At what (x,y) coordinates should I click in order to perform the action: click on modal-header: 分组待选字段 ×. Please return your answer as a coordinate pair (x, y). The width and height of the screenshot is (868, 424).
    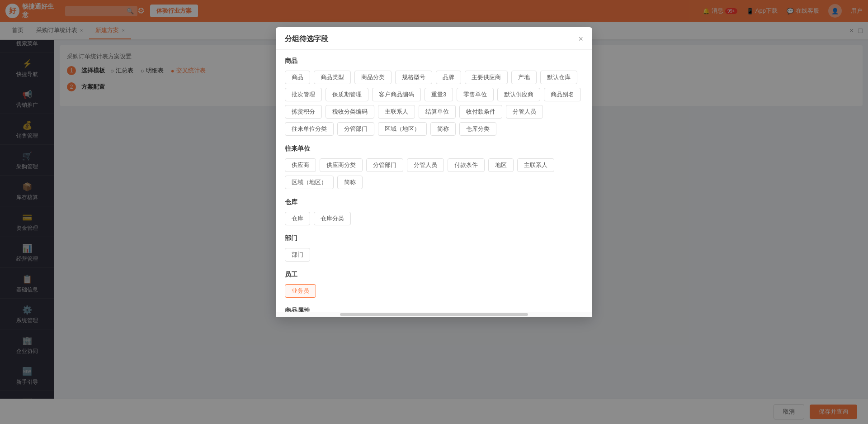
    Looking at the image, I should click on (434, 38).